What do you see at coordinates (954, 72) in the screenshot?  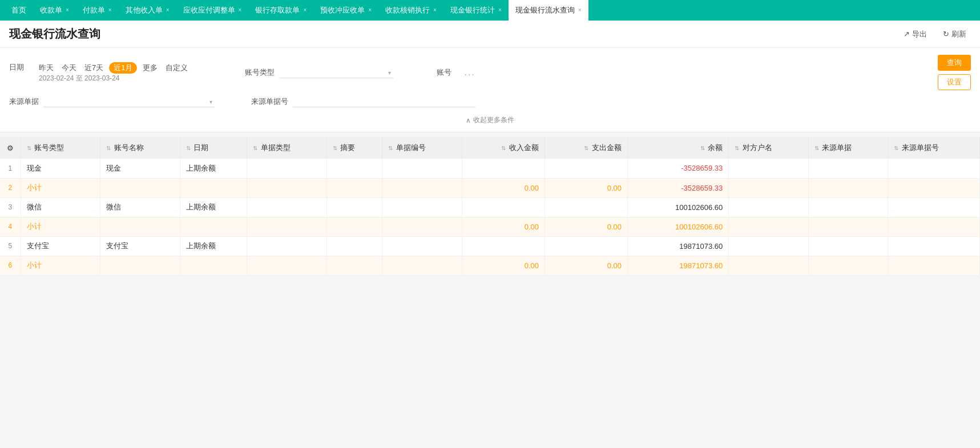 I see `query-actions: 查询 设置` at bounding box center [954, 72].